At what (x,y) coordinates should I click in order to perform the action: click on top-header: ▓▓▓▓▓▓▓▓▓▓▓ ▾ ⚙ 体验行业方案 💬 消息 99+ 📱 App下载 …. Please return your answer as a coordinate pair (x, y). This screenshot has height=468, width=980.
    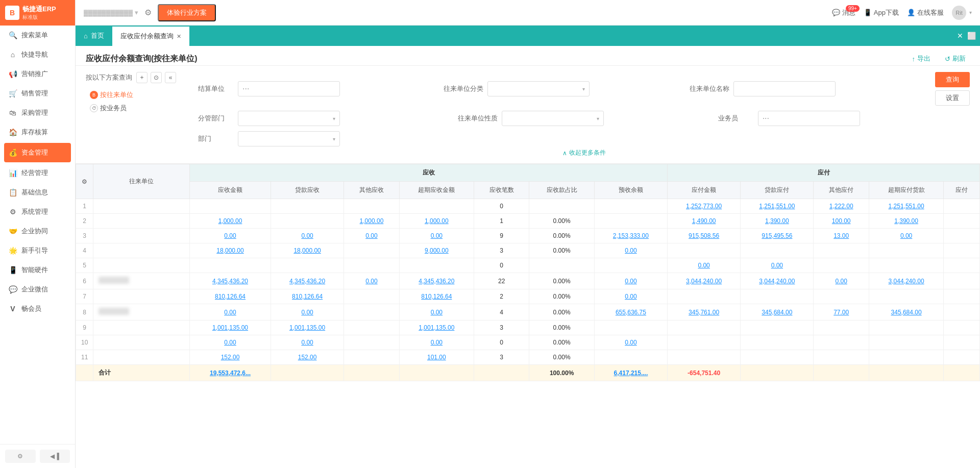
    Looking at the image, I should click on (528, 13).